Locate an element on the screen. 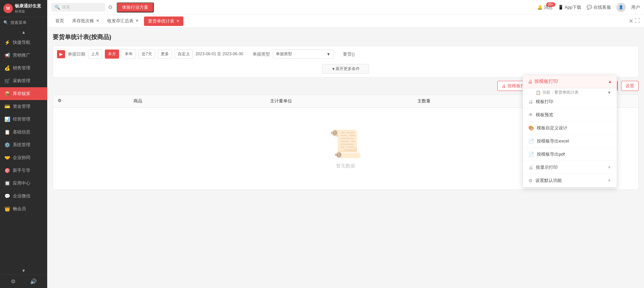  sidebar-search: 🔍 搜索菜单 is located at coordinates (24, 23).